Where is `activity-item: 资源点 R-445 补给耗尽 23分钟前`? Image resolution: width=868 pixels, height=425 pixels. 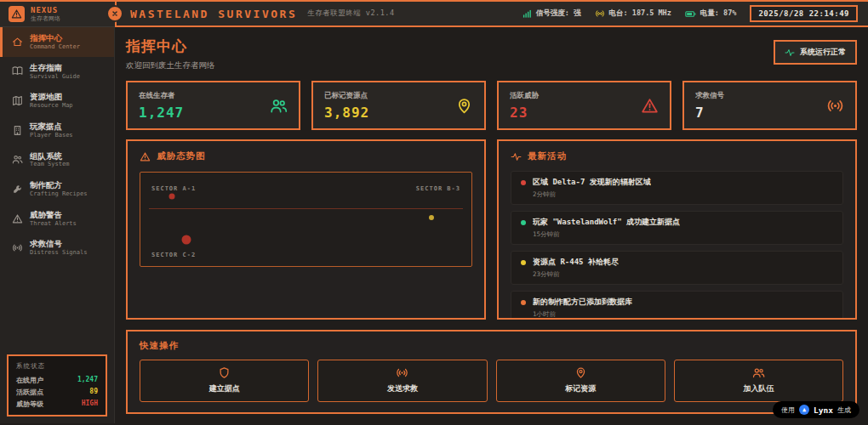
activity-item: 资源点 R-445 补给耗尽 23分钟前 is located at coordinates (677, 268).